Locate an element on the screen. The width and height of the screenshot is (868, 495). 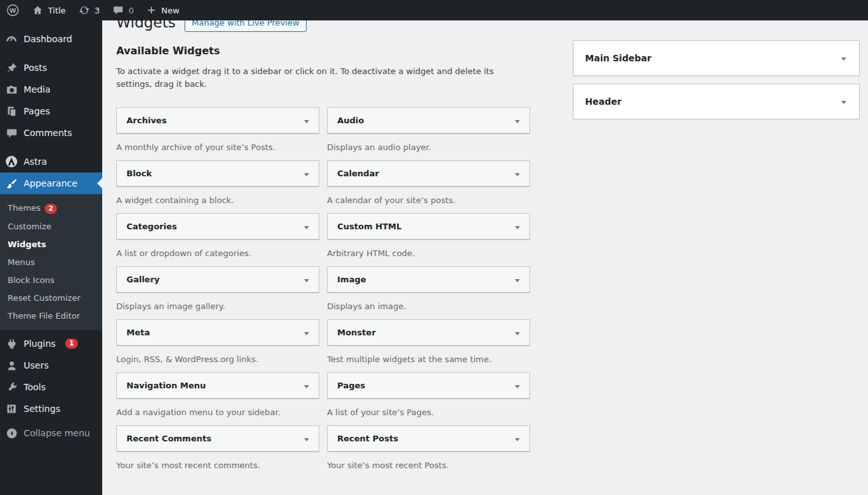
widget-description: A monthly archive of your site’s Posts. is located at coordinates (218, 148).